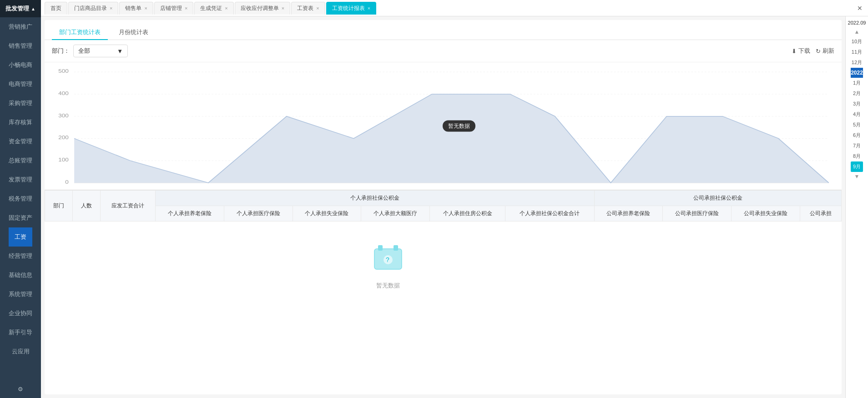 The width and height of the screenshot is (868, 398). I want to click on date-item-7月: 7月, so click(857, 146).